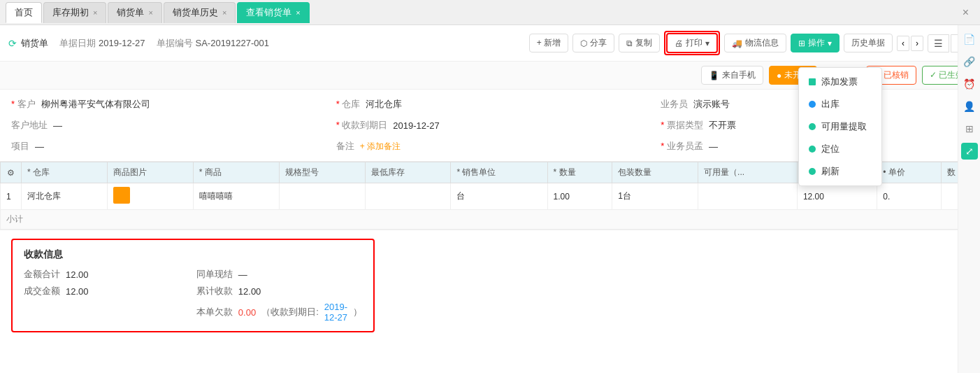 This screenshot has width=980, height=373. I want to click on th-pack-qty: 包装数量, so click(656, 173).